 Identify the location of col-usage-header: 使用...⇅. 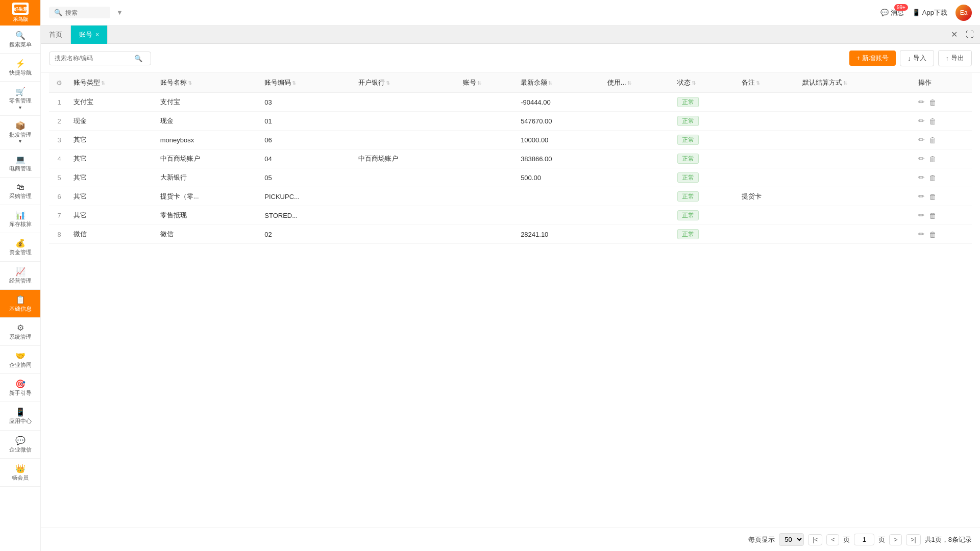
(638, 83).